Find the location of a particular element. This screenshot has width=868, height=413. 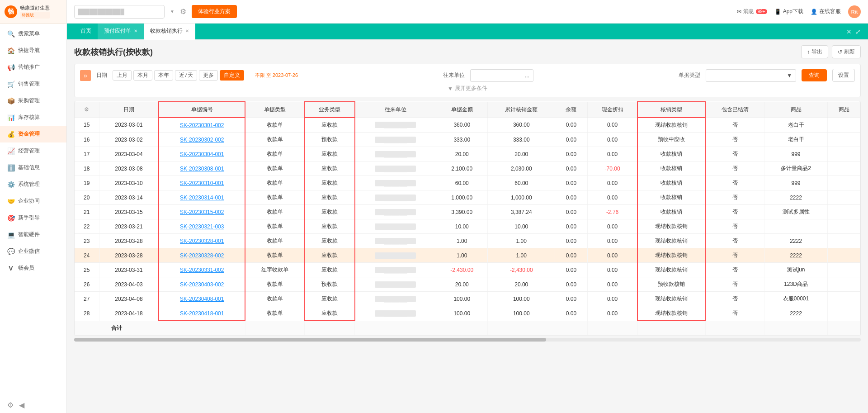

cell-balance: 0.00 is located at coordinates (571, 125).